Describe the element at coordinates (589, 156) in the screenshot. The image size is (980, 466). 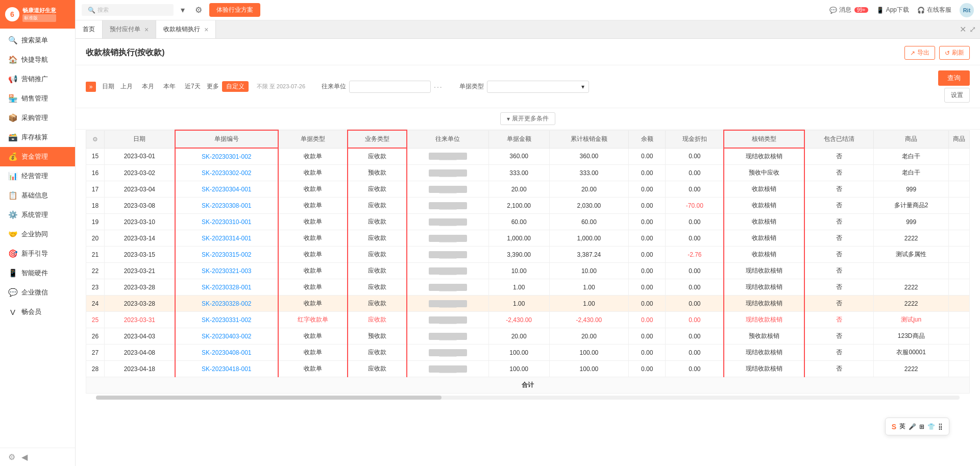
I see `cell-accum-cancel: 360.00` at that location.